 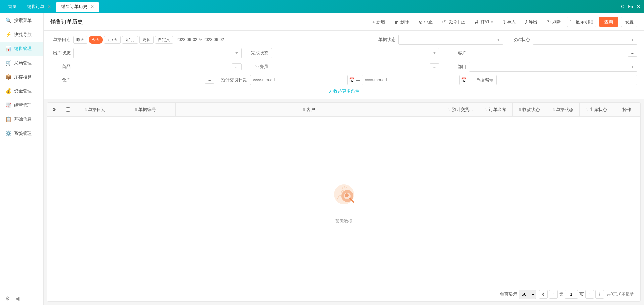 I want to click on th-amount: ⇅ 订单金额, so click(x=496, y=110).